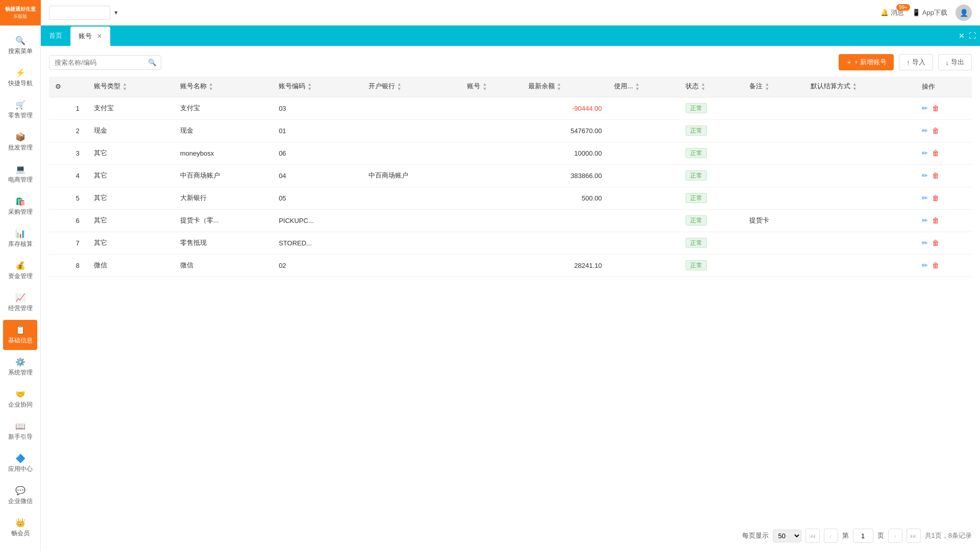 This screenshot has height=551, width=980. Describe the element at coordinates (97, 62) in the screenshot. I see `search-input` at that location.